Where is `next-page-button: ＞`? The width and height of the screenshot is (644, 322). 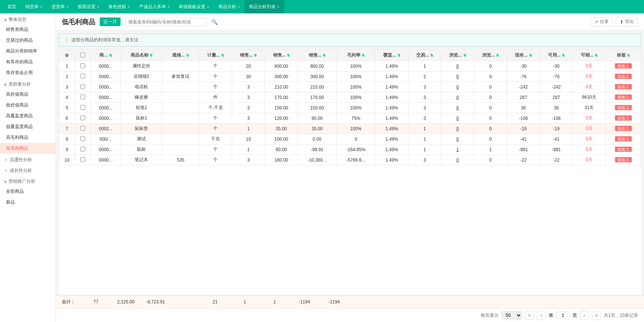
next-page-button: ＞ is located at coordinates (584, 315).